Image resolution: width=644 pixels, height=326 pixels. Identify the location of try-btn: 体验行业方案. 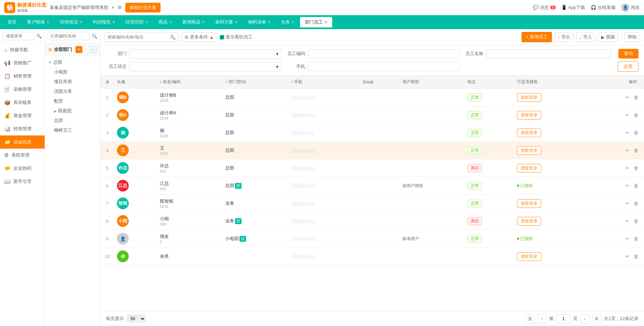
(143, 8).